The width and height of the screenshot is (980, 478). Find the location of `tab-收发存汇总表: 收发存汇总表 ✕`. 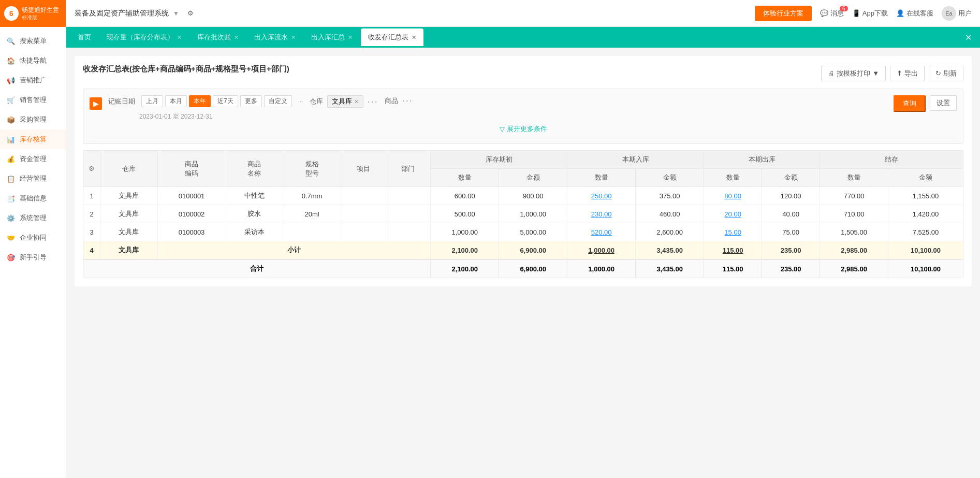

tab-收发存汇总表: 收发存汇总表 ✕ is located at coordinates (392, 37).